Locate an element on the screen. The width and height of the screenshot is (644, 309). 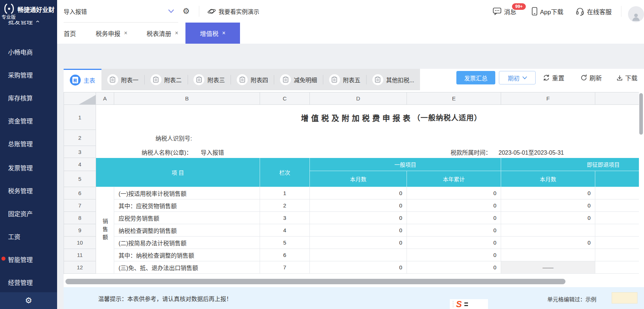
sidebar-item-funds: 资金管理 is located at coordinates (20, 121).